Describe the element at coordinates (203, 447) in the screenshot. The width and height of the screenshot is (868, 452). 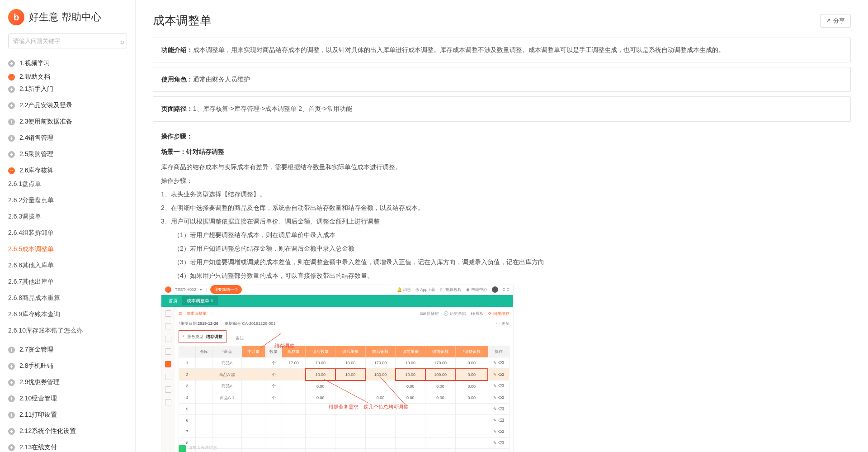
I see `footer-placeholder: 请输入备注信息` at that location.